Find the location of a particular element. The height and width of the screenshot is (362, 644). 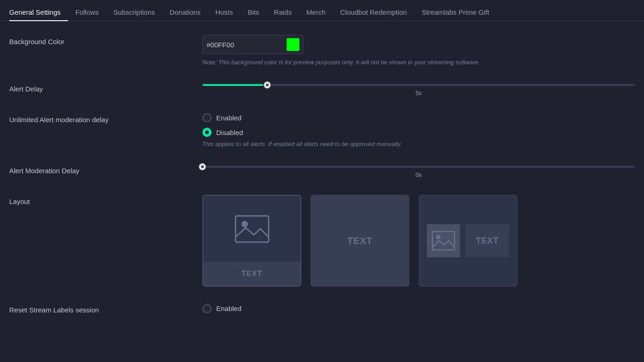

tab-hosts: Hosts is located at coordinates (224, 12).